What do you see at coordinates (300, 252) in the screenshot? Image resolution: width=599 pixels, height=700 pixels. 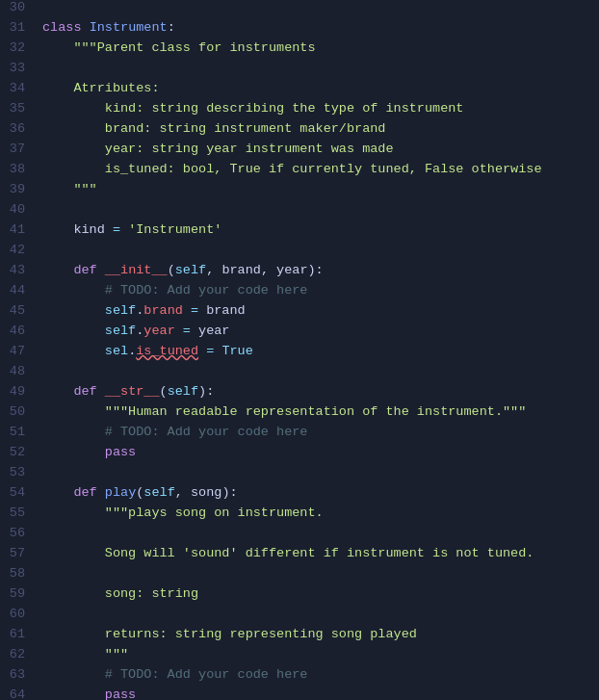 I see `code-line: 42` at bounding box center [300, 252].